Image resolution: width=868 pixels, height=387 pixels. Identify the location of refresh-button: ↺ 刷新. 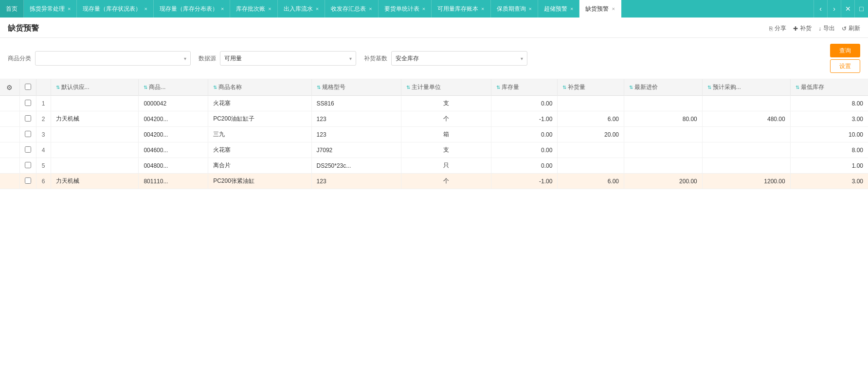
(851, 28).